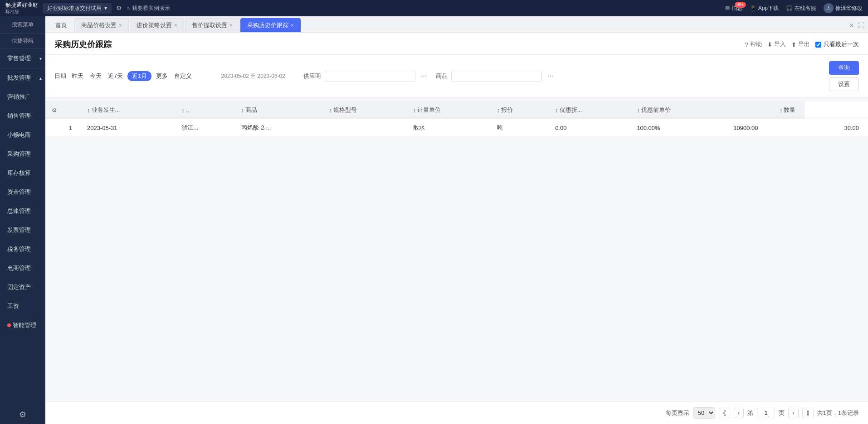 The height and width of the screenshot is (424, 868). What do you see at coordinates (206, 111) in the screenshot?
I see `th-more: ↕ ...` at bounding box center [206, 111].